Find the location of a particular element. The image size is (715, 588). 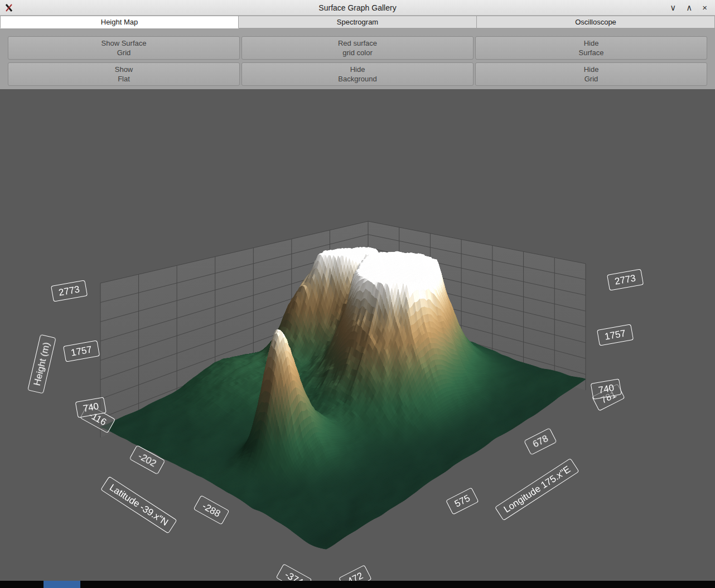

hide-grid-button: Hide Grid is located at coordinates (591, 74).